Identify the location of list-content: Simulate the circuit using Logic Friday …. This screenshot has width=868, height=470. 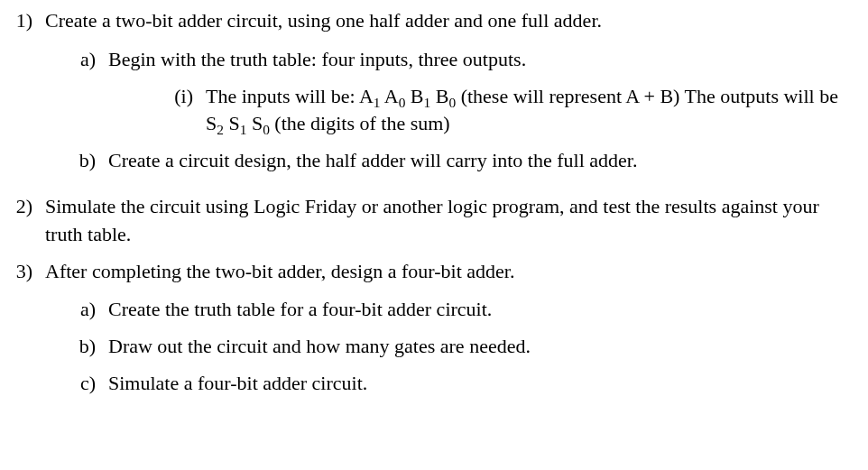
(448, 221).